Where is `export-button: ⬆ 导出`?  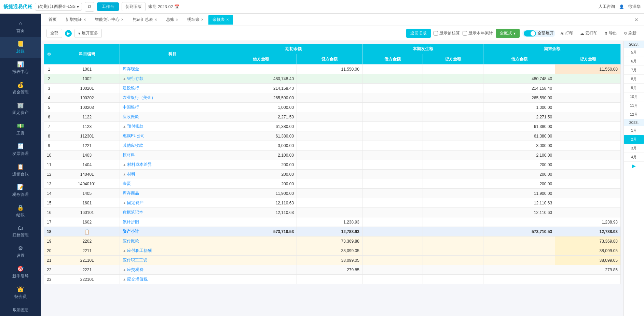 export-button: ⬆ 导出 is located at coordinates (611, 33).